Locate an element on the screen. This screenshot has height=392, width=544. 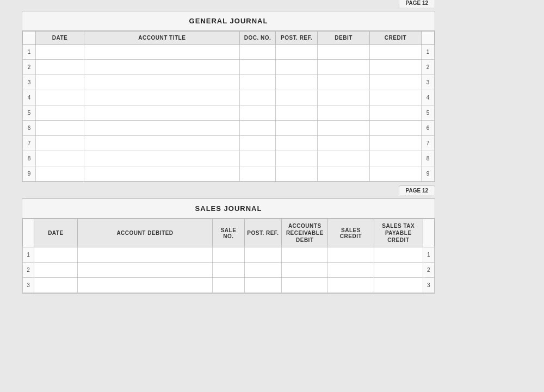
row-number-left: 1 is located at coordinates (29, 52).